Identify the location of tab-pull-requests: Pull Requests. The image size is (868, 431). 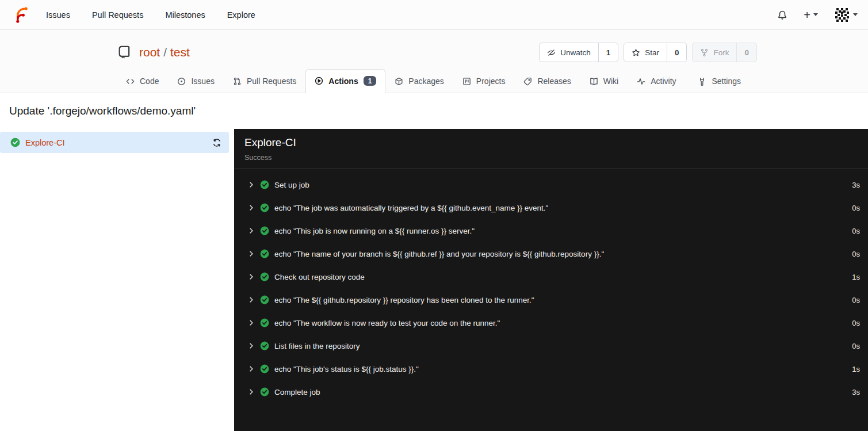
(265, 82).